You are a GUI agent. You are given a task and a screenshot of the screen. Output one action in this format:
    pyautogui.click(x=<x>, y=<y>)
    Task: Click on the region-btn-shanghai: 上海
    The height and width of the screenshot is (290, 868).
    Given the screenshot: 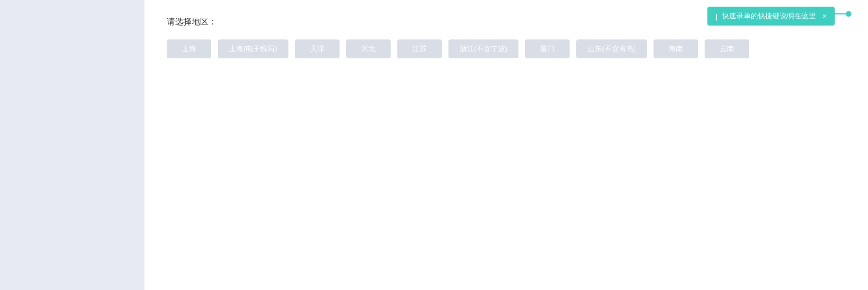 What is the action you would take?
    pyautogui.click(x=189, y=49)
    